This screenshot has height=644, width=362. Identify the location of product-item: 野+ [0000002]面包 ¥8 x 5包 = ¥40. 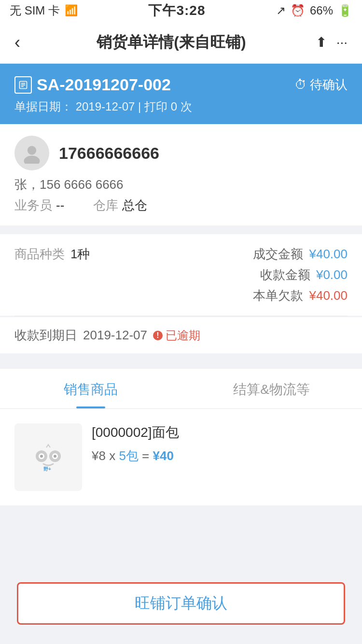
(181, 457).